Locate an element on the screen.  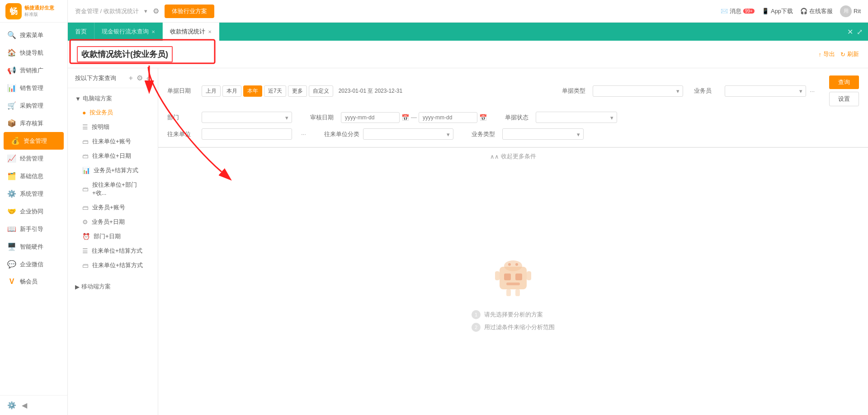
tab-receipt-label: 收款情况统计 is located at coordinates (188, 32).